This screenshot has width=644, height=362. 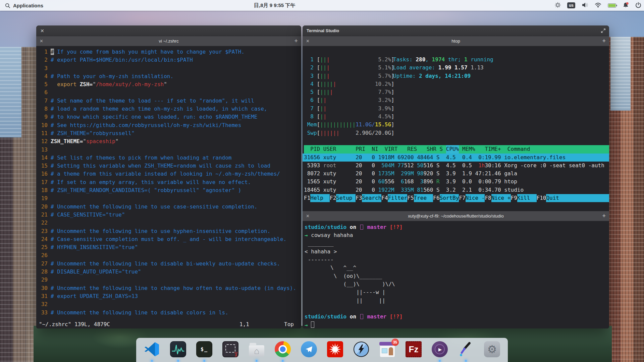 What do you see at coordinates (466, 349) in the screenshot?
I see `color-picker-icon` at bounding box center [466, 349].